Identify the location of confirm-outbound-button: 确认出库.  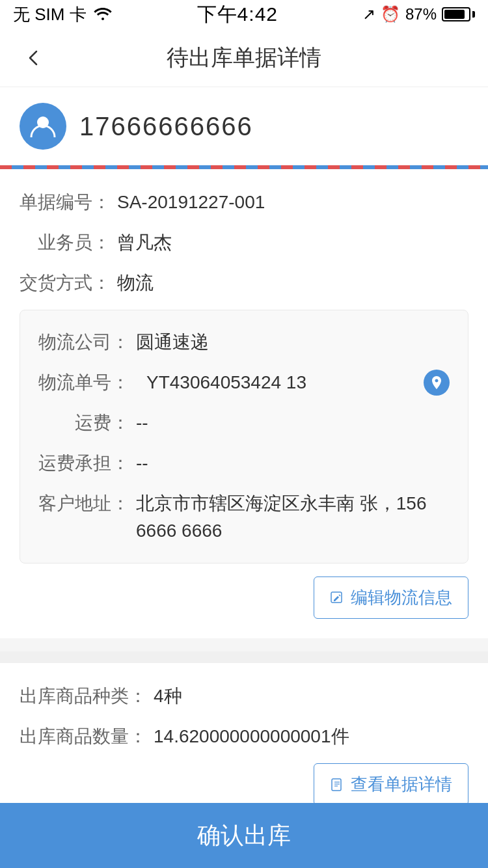
(244, 835).